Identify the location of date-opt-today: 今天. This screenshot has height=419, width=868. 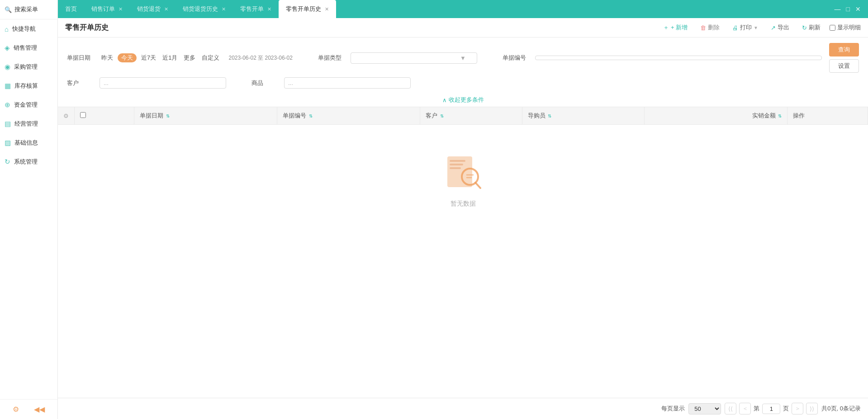
(127, 58).